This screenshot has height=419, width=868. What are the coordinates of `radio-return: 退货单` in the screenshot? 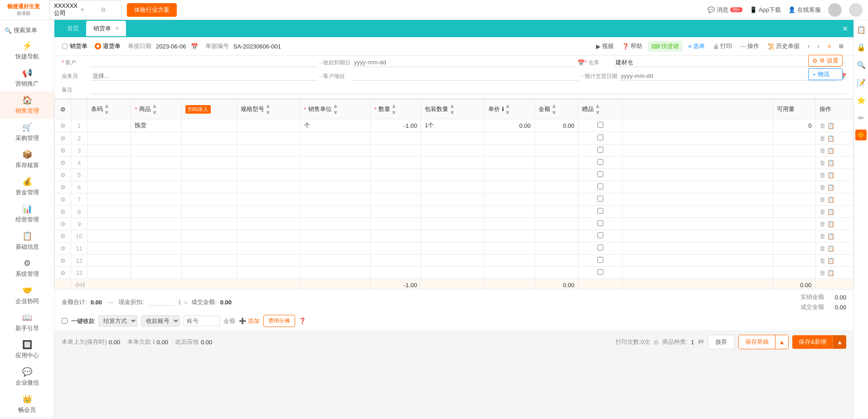 It's located at (108, 46).